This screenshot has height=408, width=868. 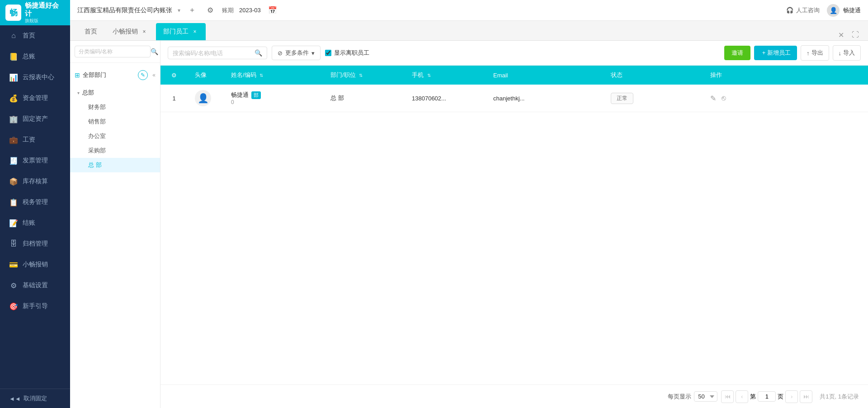 I want to click on sidebar-item-reports: 📊 云报表中心, so click(x=35, y=77).